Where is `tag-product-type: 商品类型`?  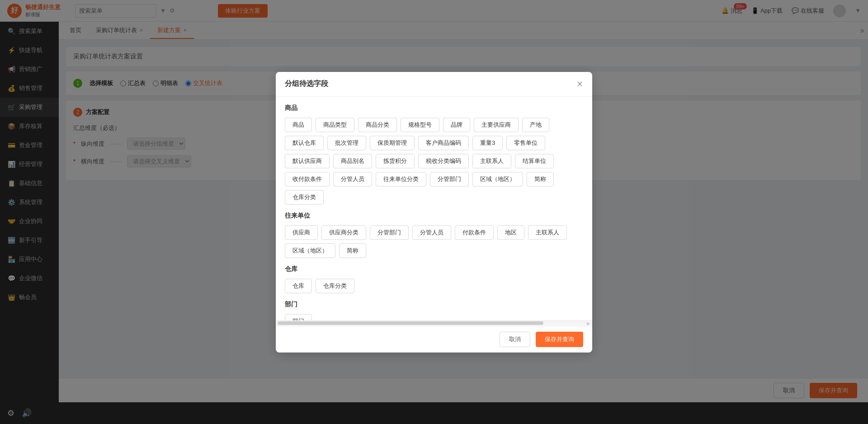
tag-product-type: 商品类型 is located at coordinates (335, 125).